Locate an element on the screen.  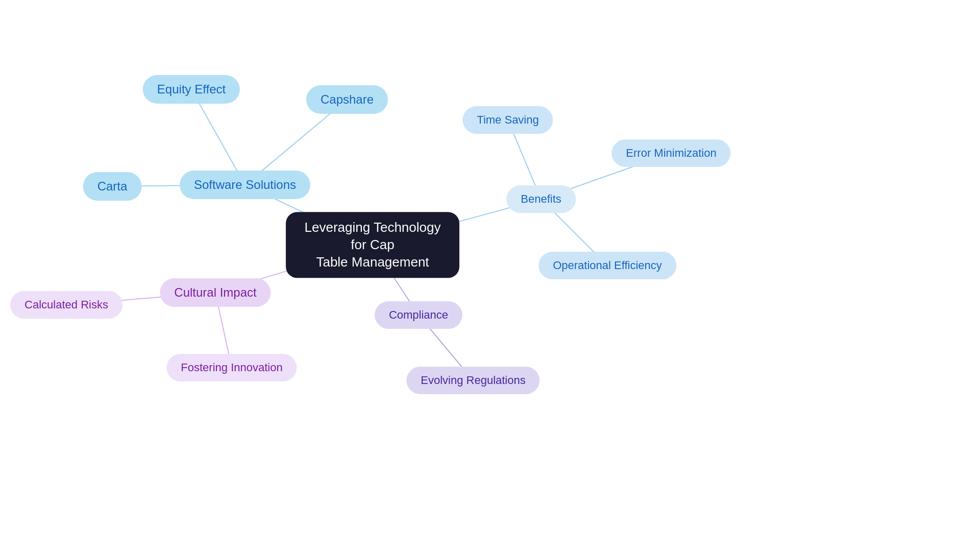
cultural-impact-node: Cultural Impact is located at coordinates (215, 293).